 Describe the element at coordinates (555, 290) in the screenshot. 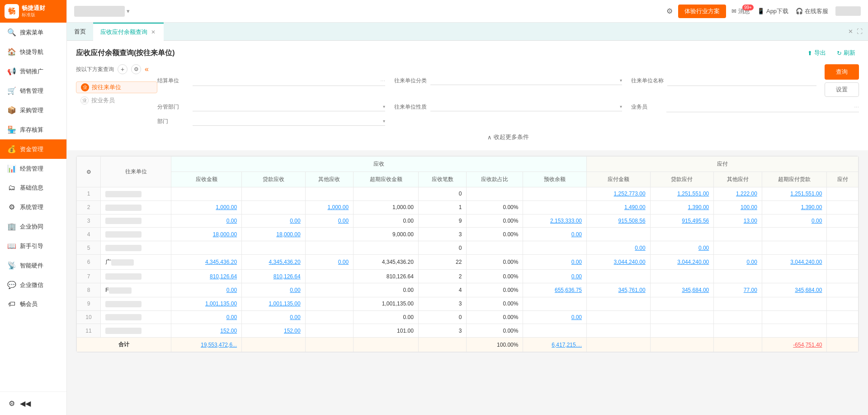

I see `ar-advance: 655,636.75` at that location.